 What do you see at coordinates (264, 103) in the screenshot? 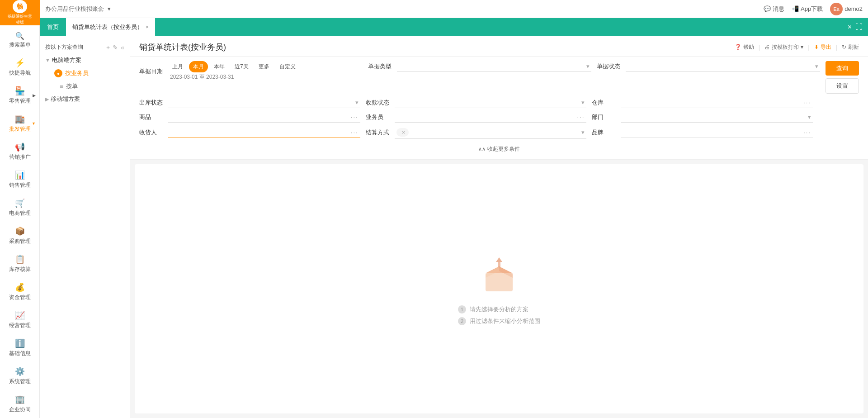
I see `out-status-select: ▾` at bounding box center [264, 103].